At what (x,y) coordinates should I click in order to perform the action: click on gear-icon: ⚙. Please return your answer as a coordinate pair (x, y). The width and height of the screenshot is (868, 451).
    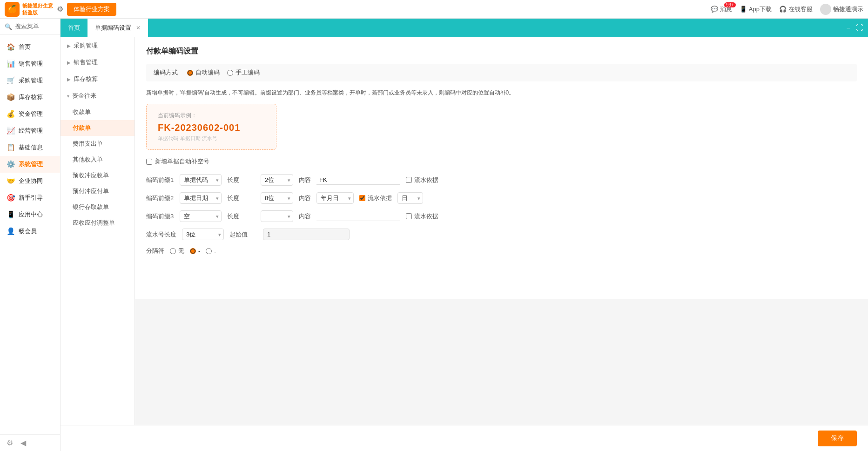
    Looking at the image, I should click on (60, 9).